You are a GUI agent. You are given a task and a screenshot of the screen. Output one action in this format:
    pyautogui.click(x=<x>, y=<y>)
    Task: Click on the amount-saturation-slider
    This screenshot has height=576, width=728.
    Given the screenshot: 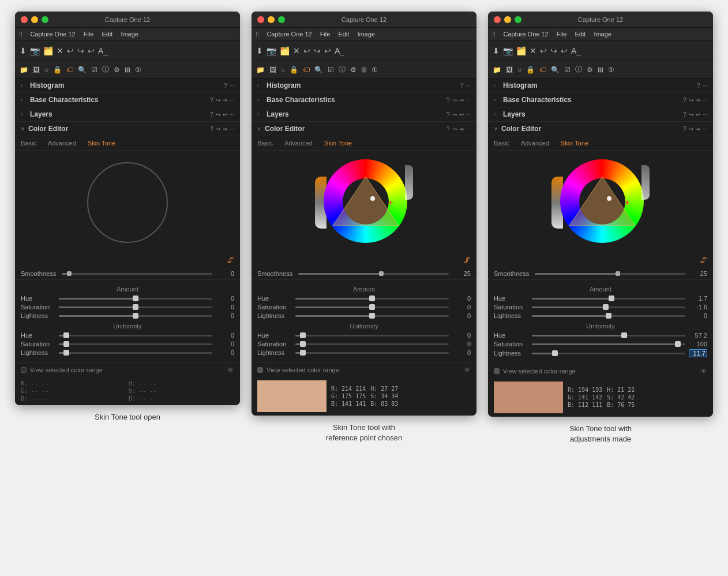 What is the action you would take?
    pyautogui.click(x=136, y=307)
    